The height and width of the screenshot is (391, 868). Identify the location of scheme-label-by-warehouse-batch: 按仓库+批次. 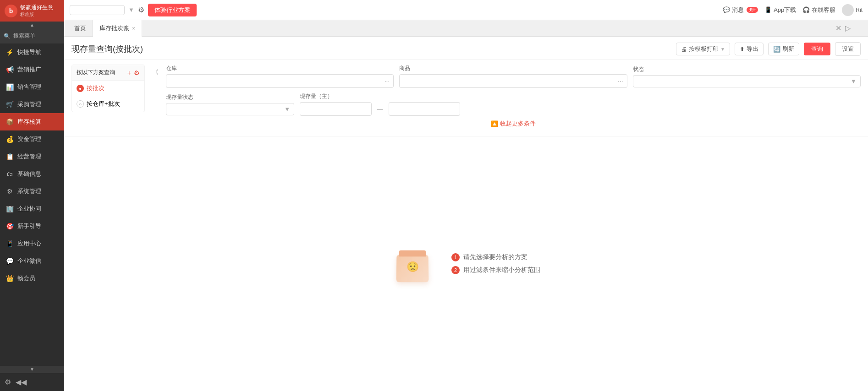
(104, 104).